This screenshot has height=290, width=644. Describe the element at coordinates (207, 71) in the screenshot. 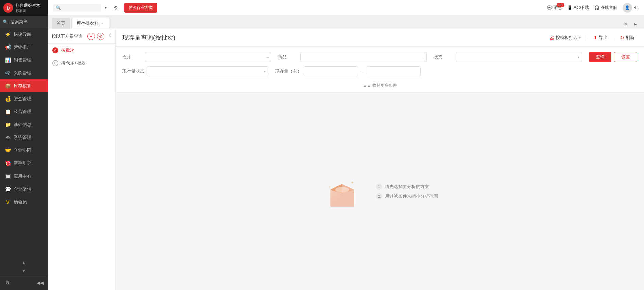

I see `stock-status-select` at that location.